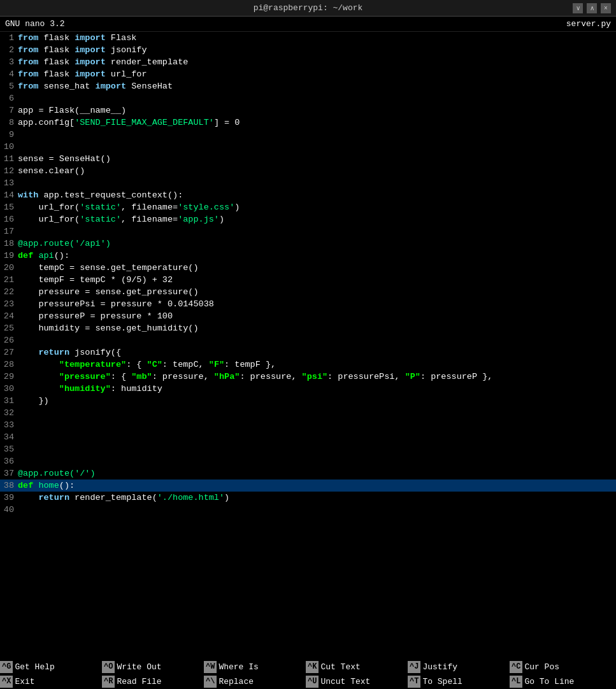 The image size is (616, 689). What do you see at coordinates (9, 232) in the screenshot?
I see `line-number: 17` at bounding box center [9, 232].